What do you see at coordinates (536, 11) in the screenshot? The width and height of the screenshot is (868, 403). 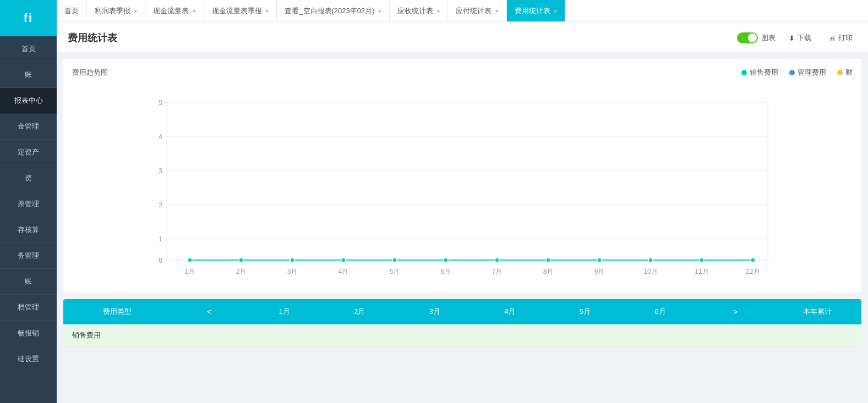 I see `tab-expense-stats: 费用统计表 ×` at bounding box center [536, 11].